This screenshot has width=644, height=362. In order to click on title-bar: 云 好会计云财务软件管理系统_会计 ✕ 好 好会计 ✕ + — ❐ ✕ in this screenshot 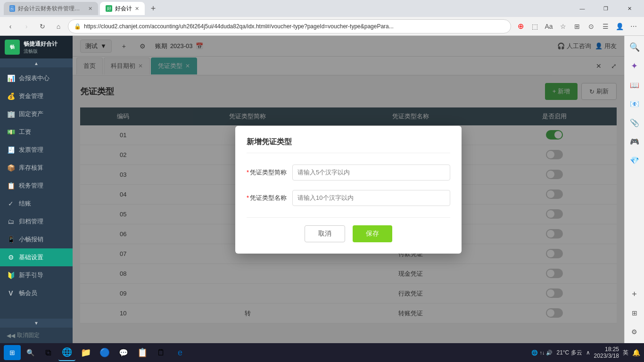, I will do `click(322, 8)`.